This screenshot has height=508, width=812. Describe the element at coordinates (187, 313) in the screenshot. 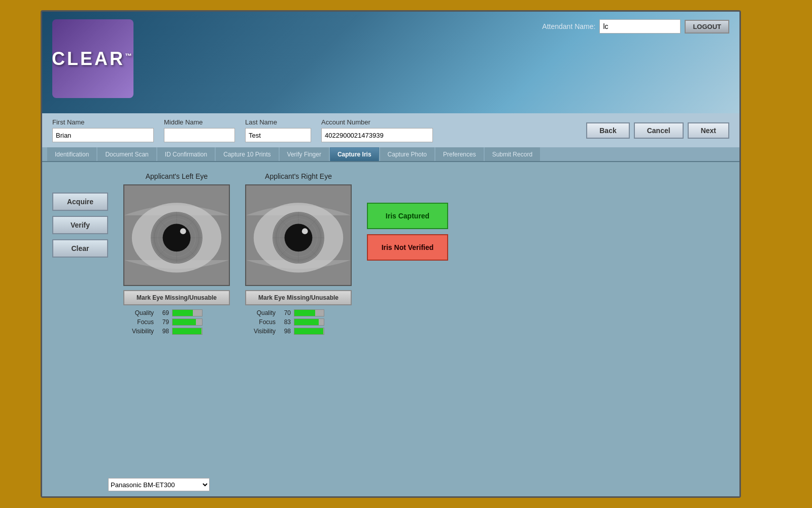

I see `left-quality-bar-bg` at that location.